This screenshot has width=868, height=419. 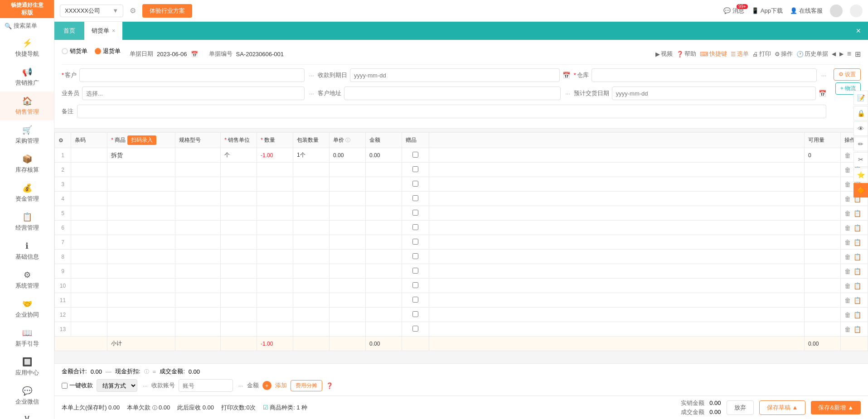 I want to click on close-all-tabs-icon: ×, so click(x=858, y=31).